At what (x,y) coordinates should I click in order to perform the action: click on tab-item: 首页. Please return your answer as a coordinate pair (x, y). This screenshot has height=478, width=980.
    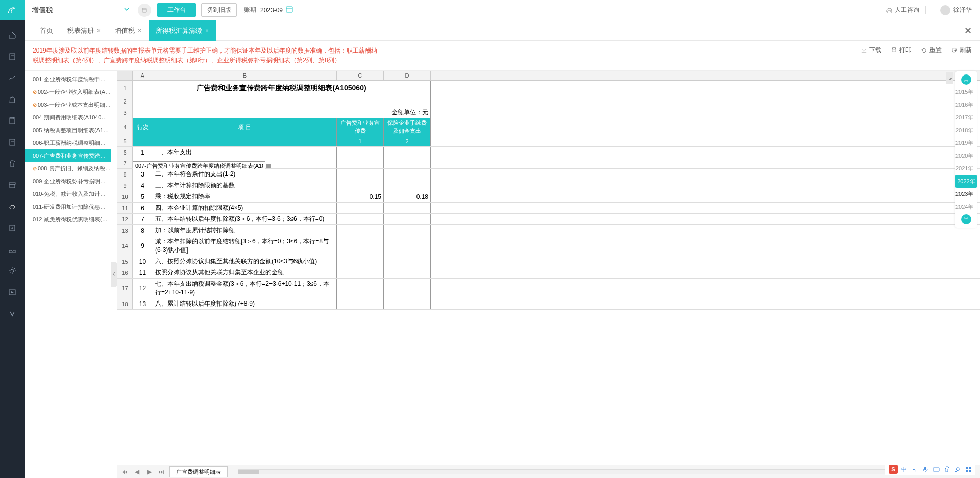
    Looking at the image, I should click on (46, 20).